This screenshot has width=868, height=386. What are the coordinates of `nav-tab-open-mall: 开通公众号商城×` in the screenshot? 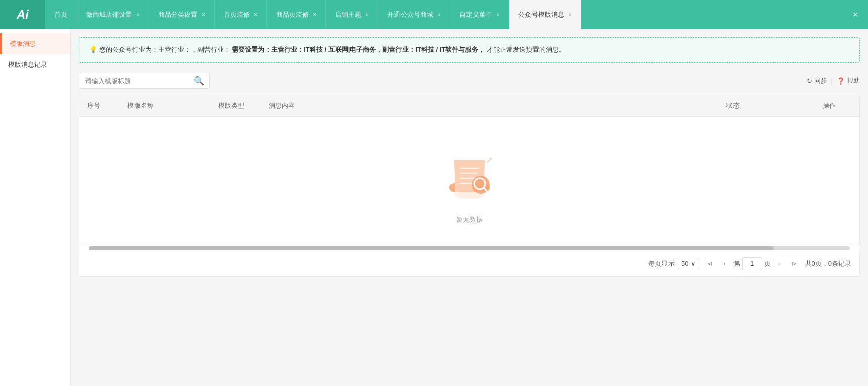 It's located at (414, 15).